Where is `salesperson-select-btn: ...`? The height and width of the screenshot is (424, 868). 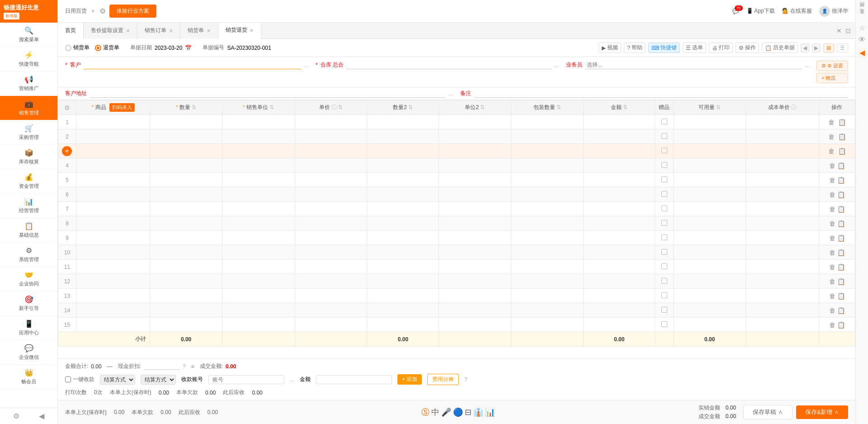
salesperson-select-btn: ... is located at coordinates (807, 65).